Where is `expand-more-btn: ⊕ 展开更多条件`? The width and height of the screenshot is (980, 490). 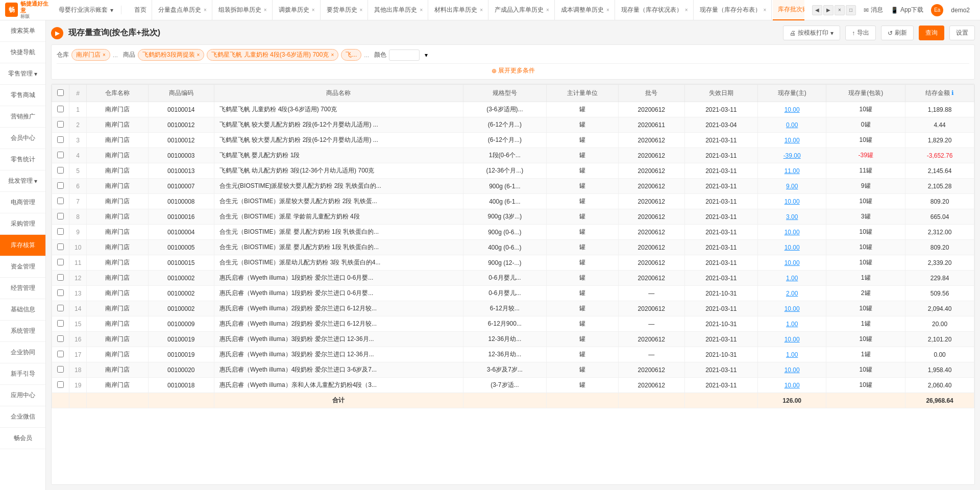 expand-more-btn: ⊕ 展开更多条件 is located at coordinates (513, 70).